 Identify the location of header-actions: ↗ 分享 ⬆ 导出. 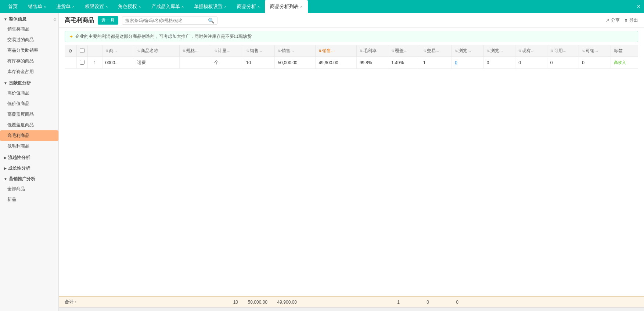
(622, 21).